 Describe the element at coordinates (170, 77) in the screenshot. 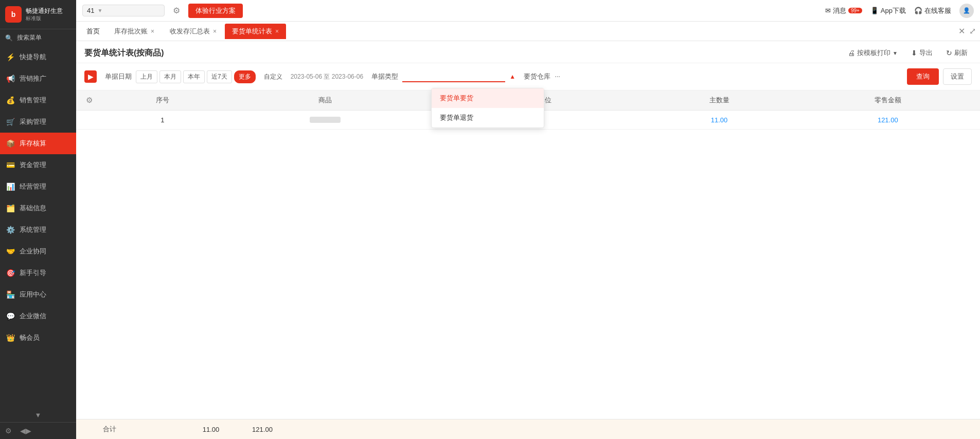

I see `date-btn-this-month: 本月` at that location.